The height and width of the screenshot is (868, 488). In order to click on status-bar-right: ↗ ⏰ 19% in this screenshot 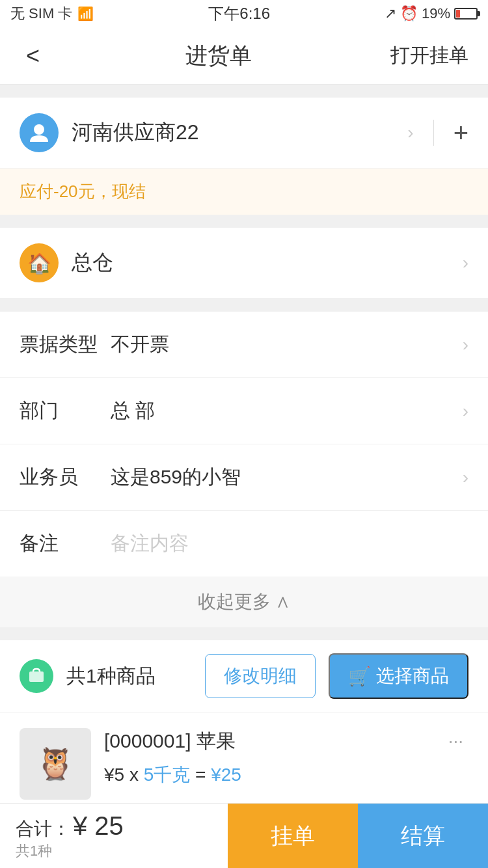, I will do `click(431, 14)`.